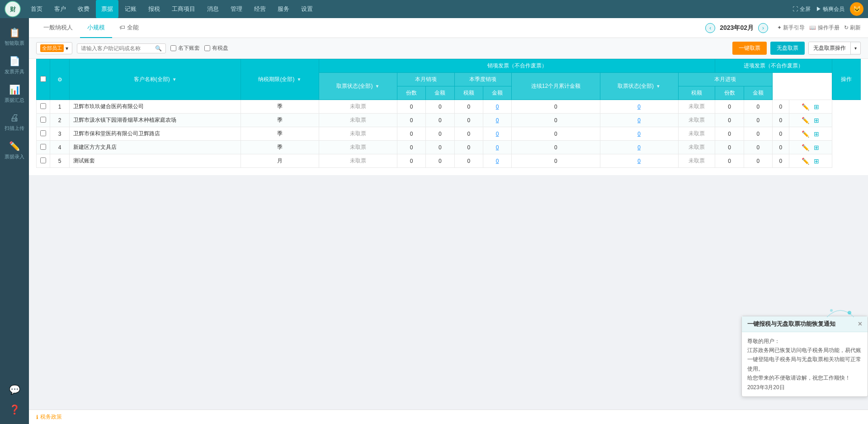 The width and height of the screenshot is (868, 424). Describe the element at coordinates (175, 80) in the screenshot. I see `customer-filter-icon: ▼` at that location.